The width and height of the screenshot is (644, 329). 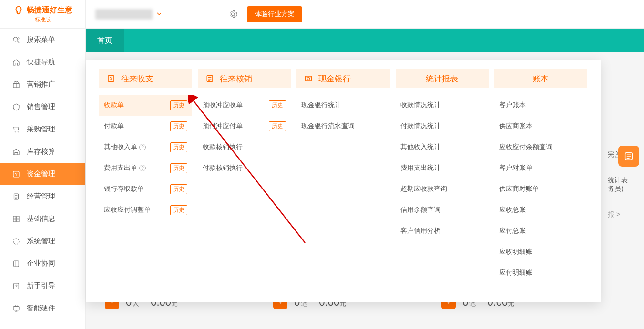 What do you see at coordinates (16, 264) in the screenshot?
I see `board-icon` at bounding box center [16, 264].